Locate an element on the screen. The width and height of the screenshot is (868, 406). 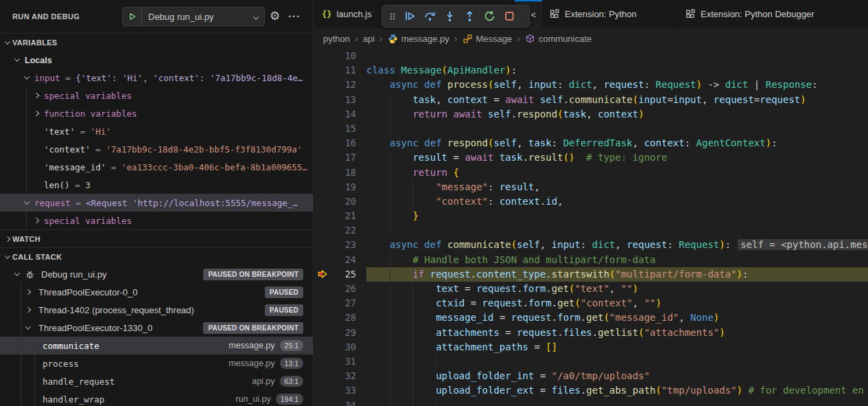
code-line: 31 is located at coordinates (591, 361).